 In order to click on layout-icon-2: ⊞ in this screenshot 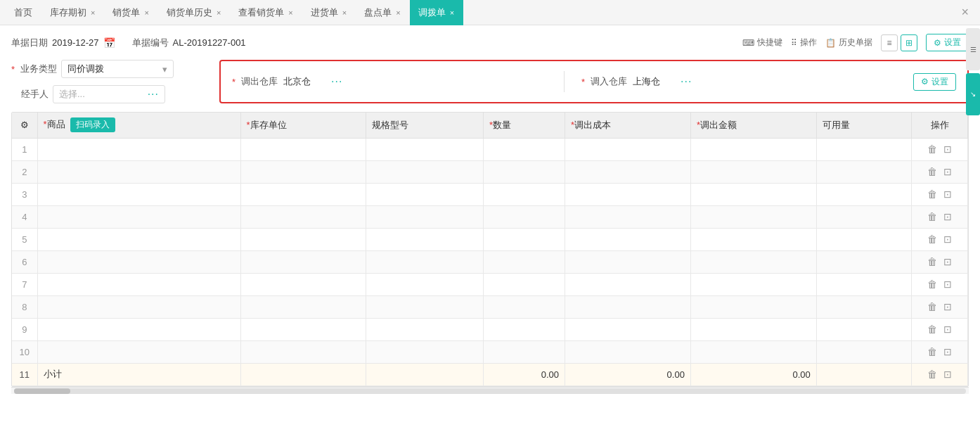, I will do `click(909, 43)`.